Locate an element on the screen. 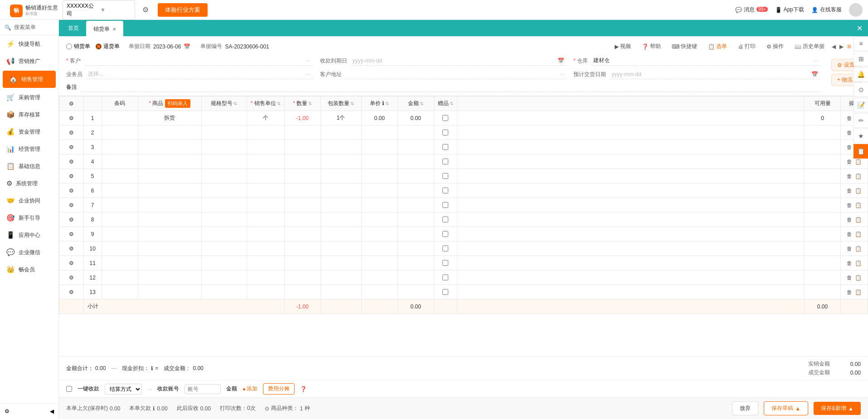  toolbar-print-btn: 🖨 打印 is located at coordinates (747, 46).